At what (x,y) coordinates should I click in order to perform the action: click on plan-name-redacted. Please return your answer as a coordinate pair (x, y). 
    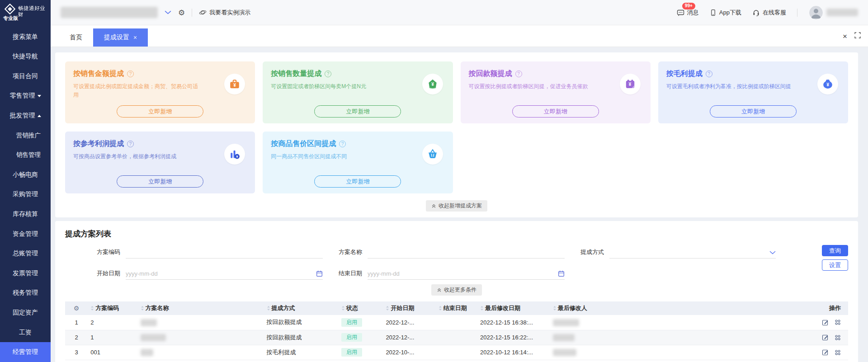
    Looking at the image, I should click on (149, 323).